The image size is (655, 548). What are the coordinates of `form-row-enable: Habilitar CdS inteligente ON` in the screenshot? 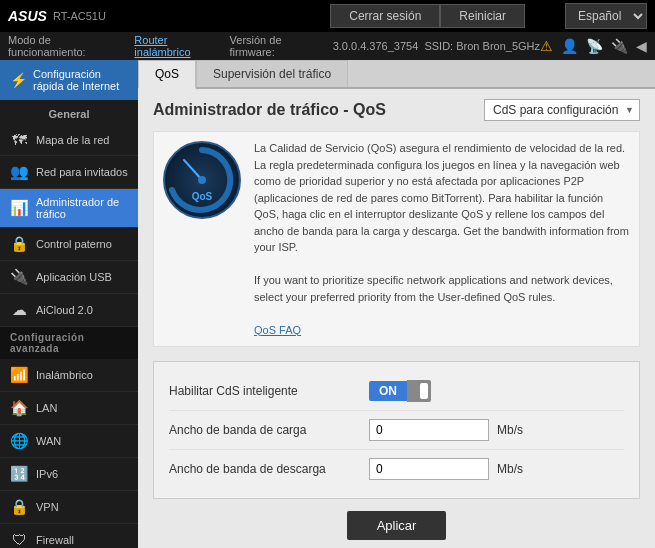 It's located at (396, 392).